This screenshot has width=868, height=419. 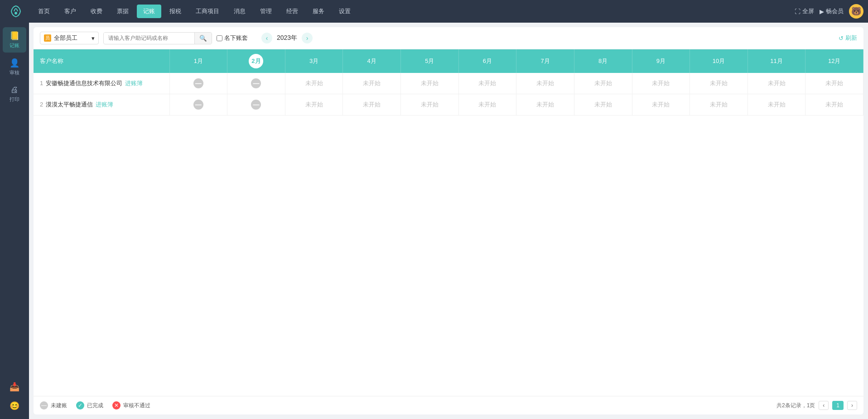 What do you see at coordinates (314, 61) in the screenshot?
I see `col-header-mar: 3月` at bounding box center [314, 61].